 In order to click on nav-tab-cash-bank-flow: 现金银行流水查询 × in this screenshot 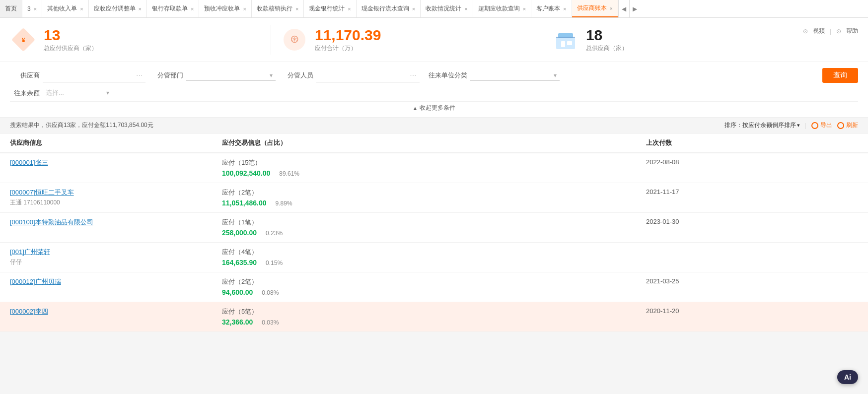, I will do `click(388, 9)`.